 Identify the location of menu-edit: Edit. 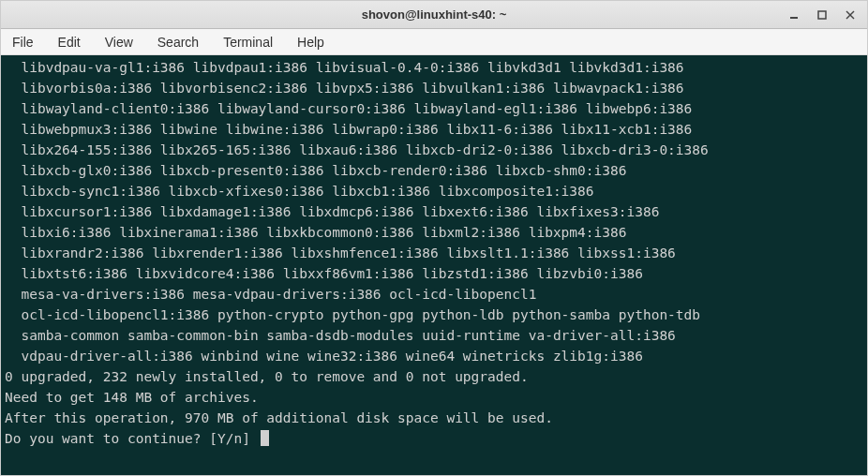
(69, 42).